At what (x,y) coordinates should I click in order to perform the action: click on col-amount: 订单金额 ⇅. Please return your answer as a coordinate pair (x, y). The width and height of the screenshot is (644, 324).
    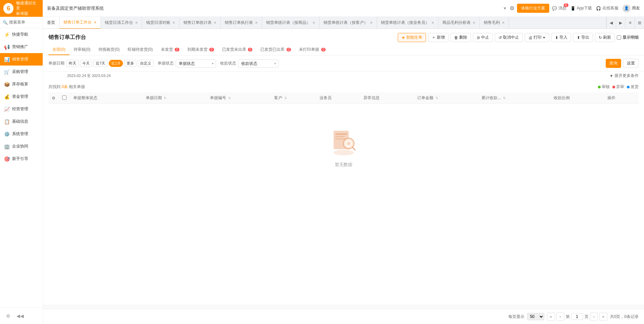
    Looking at the image, I should click on (446, 98).